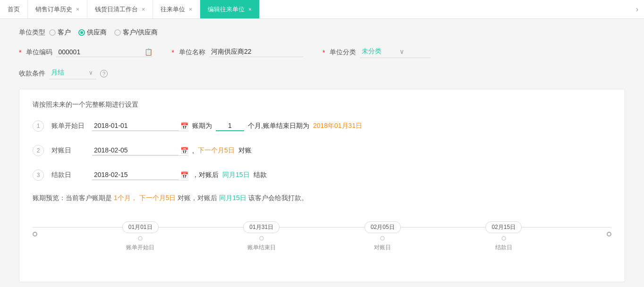 The height and width of the screenshot is (287, 644). What do you see at coordinates (52, 33) in the screenshot?
I see `radio-customer-circle` at bounding box center [52, 33].